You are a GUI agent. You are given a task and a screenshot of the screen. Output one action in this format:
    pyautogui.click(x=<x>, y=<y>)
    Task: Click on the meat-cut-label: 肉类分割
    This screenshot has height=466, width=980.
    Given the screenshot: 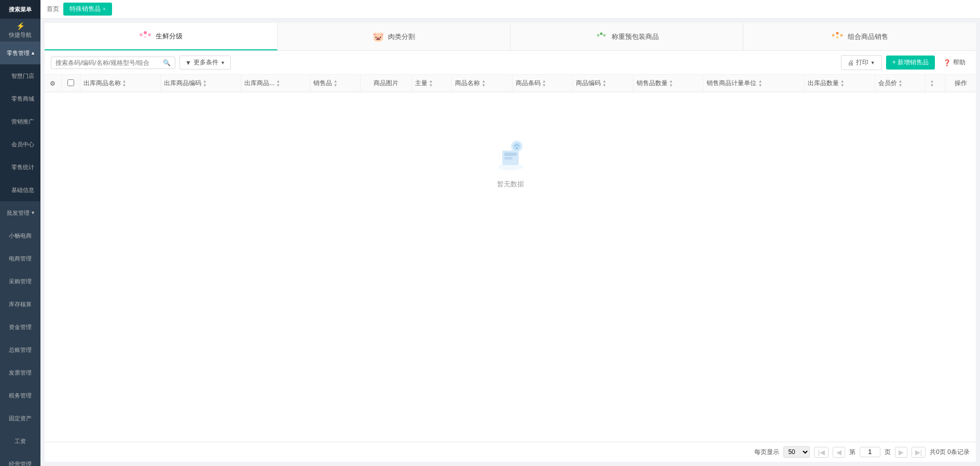 What is the action you would take?
    pyautogui.click(x=402, y=37)
    